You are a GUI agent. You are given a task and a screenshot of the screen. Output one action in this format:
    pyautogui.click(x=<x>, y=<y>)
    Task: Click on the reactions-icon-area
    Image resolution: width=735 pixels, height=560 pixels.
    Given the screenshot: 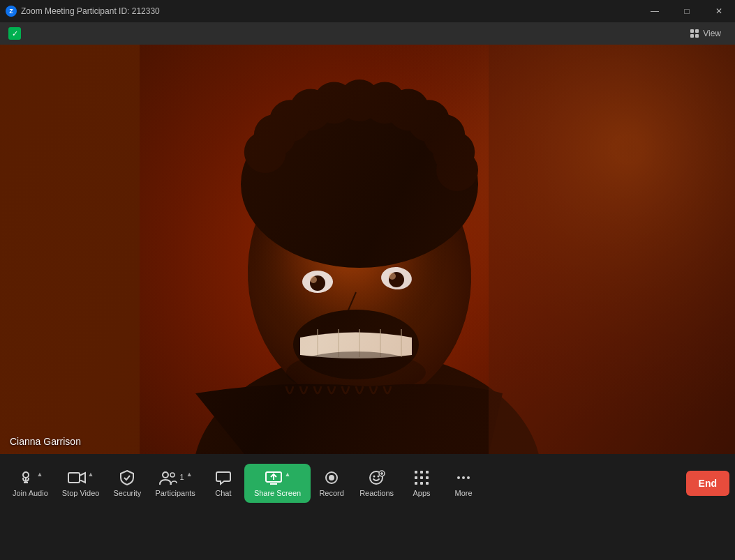 What is the action you would take?
    pyautogui.click(x=377, y=478)
    